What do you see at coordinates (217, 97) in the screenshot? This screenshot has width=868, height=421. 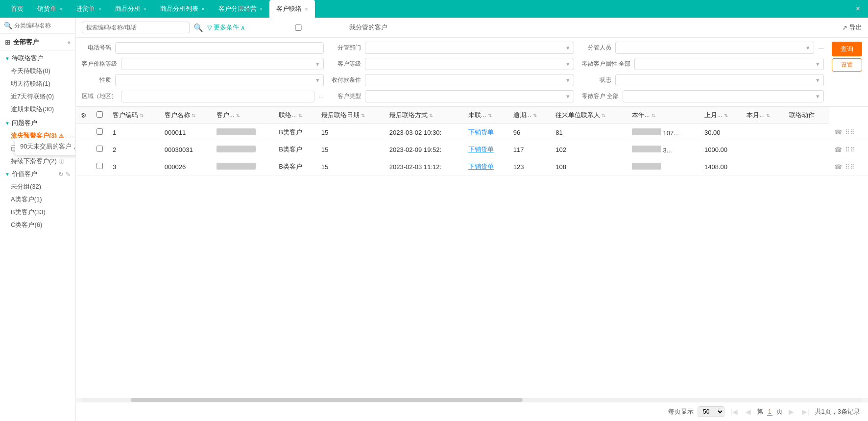 I see `filter-region-input` at bounding box center [217, 97].